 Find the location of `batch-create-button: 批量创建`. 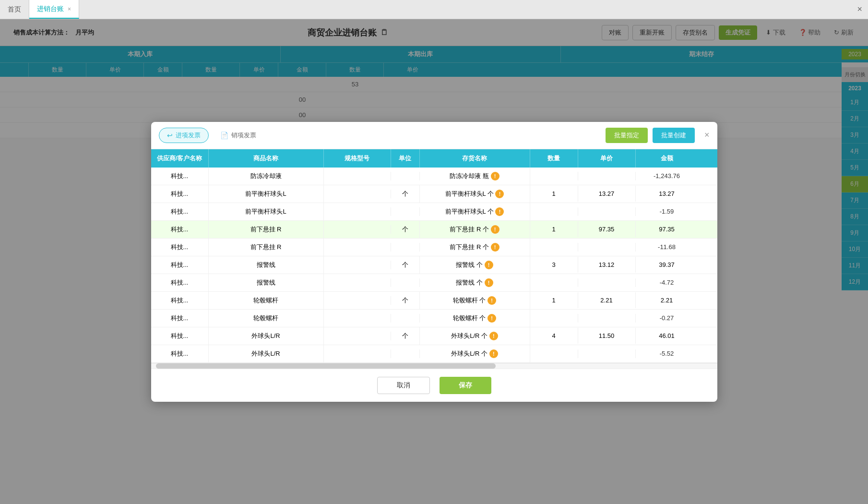

batch-create-button: 批量创建 is located at coordinates (674, 135).